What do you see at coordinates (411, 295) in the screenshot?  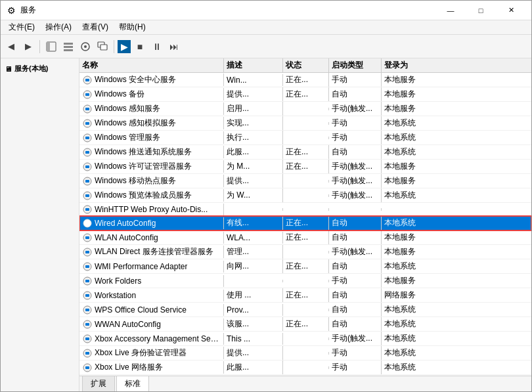 I see `row-login: 网络服务` at bounding box center [411, 295].